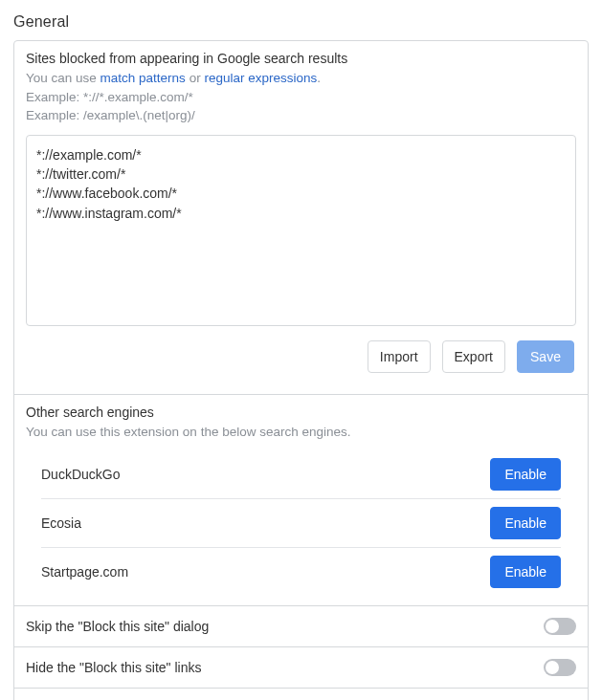 The image size is (602, 700). What do you see at coordinates (63, 78) in the screenshot?
I see `text: You can use` at bounding box center [63, 78].